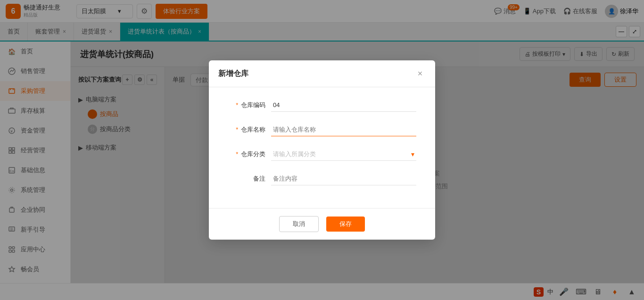  I want to click on warehouse-category-label: * 仓库分类, so click(247, 154).